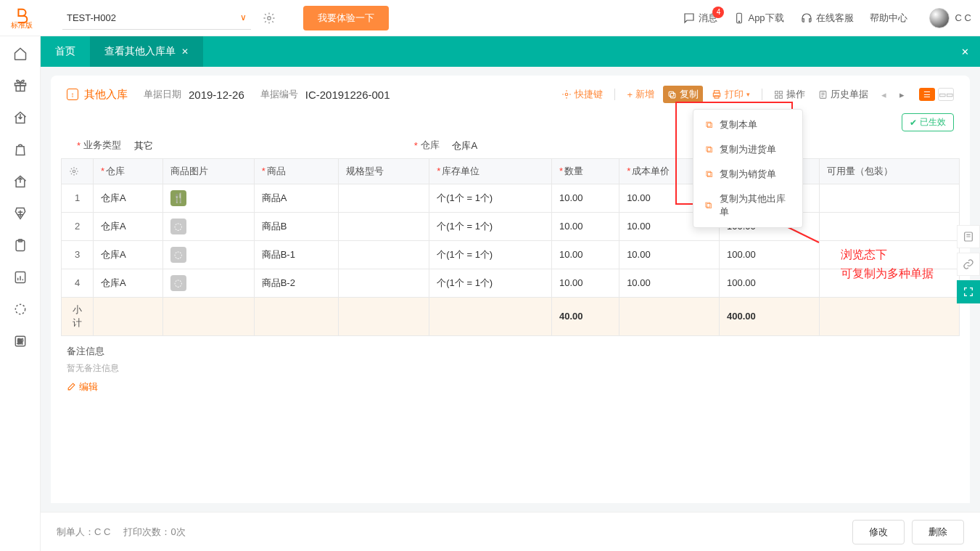  Describe the element at coordinates (827, 18) in the screenshot. I see `service-link: 在线客服` at that location.